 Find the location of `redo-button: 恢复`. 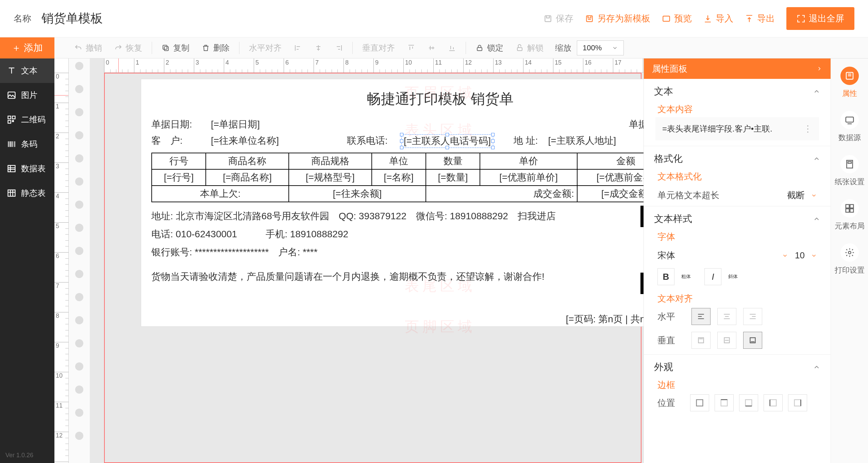

redo-button: 恢复 is located at coordinates (128, 48).